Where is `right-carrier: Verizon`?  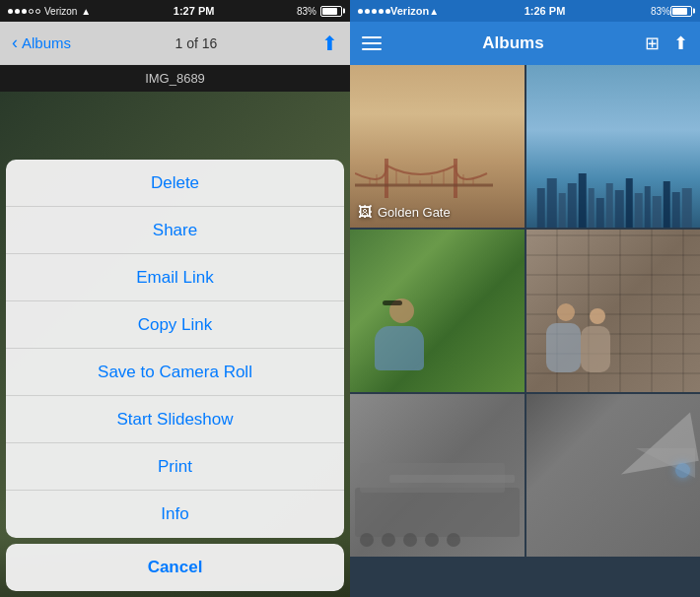 right-carrier: Verizon is located at coordinates (410, 11).